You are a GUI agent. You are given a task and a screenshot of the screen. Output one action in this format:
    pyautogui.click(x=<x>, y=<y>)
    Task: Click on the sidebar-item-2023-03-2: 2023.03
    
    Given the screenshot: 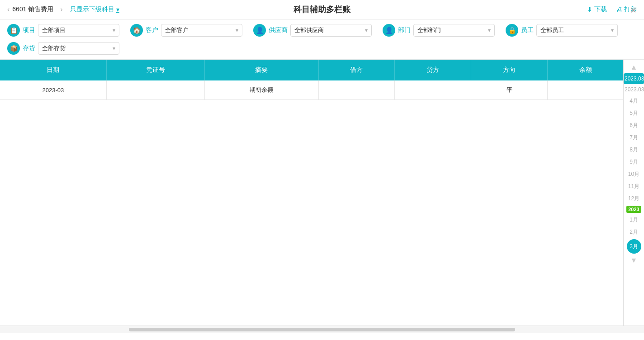 What is the action you would take?
    pyautogui.click(x=634, y=90)
    